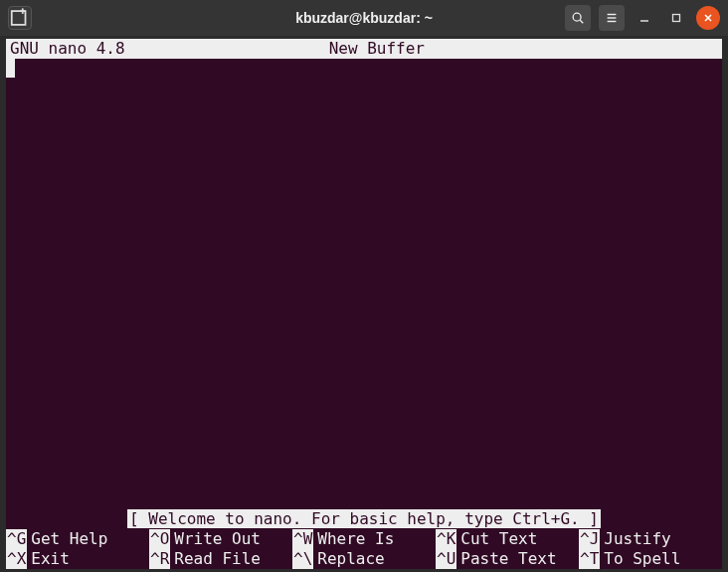 The image size is (728, 572). What do you see at coordinates (364, 49) in the screenshot?
I see `nano-header: GNU nano 4.8 New Buffer` at bounding box center [364, 49].